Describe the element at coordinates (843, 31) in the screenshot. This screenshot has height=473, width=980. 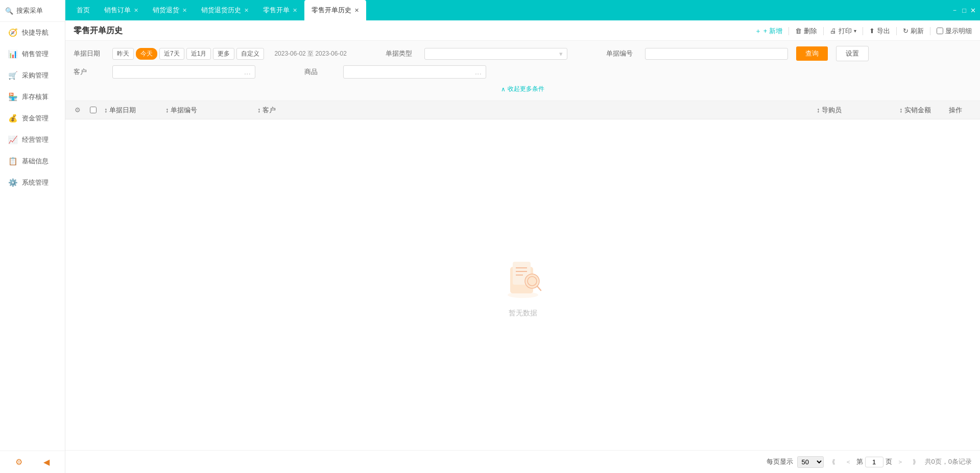
I see `print-button: 🖨 打印 ▾` at that location.